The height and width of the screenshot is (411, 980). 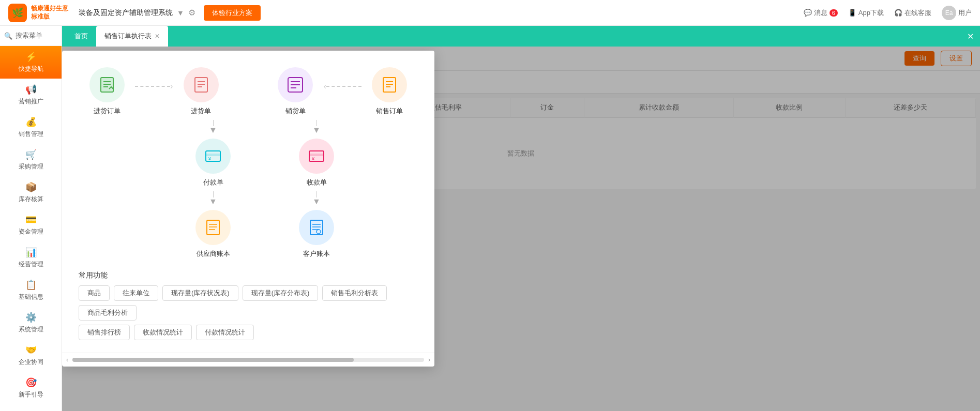 What do you see at coordinates (94, 293) in the screenshot?
I see `common-btn-product: 商品` at bounding box center [94, 293].